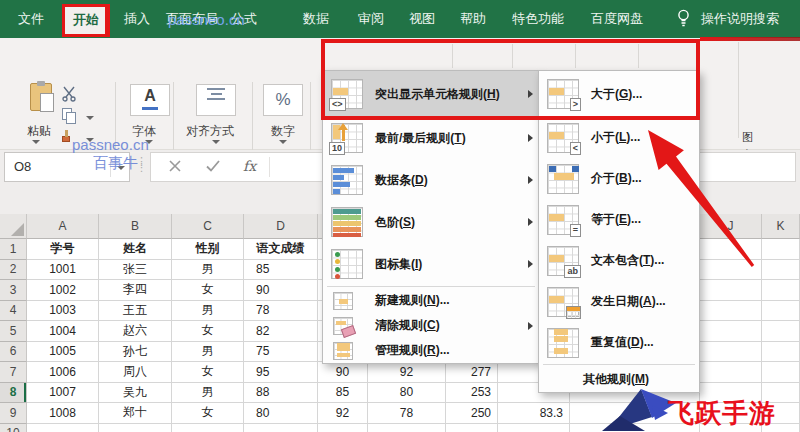 The height and width of the screenshot is (432, 800). I want to click on cell-B7: 周八, so click(136, 372).